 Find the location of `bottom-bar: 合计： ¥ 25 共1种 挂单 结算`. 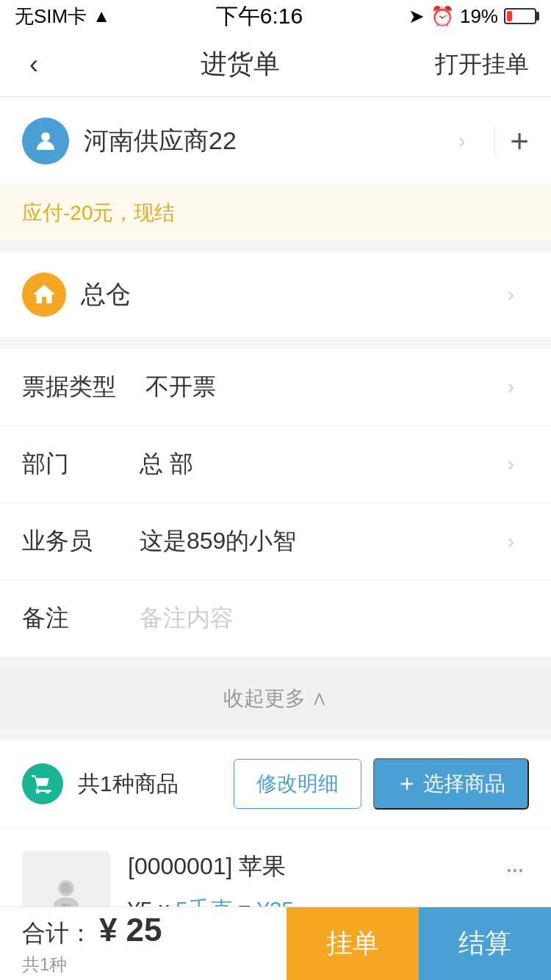

bottom-bar: 合计： ¥ 25 共1种 挂单 结算 is located at coordinates (276, 943).